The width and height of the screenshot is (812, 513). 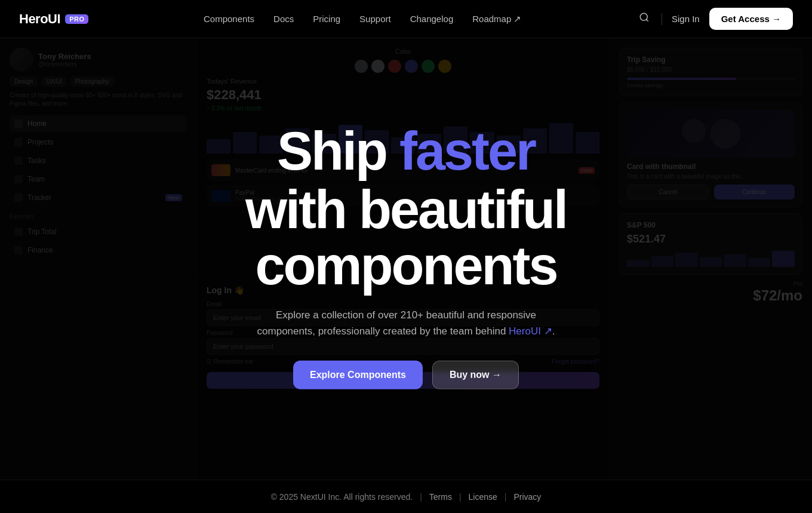 I want to click on hero-headline-line2: with beautiful, so click(x=406, y=209).